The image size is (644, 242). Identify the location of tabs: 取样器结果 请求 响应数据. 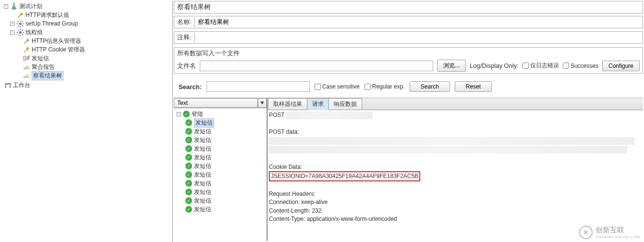
(455, 104).